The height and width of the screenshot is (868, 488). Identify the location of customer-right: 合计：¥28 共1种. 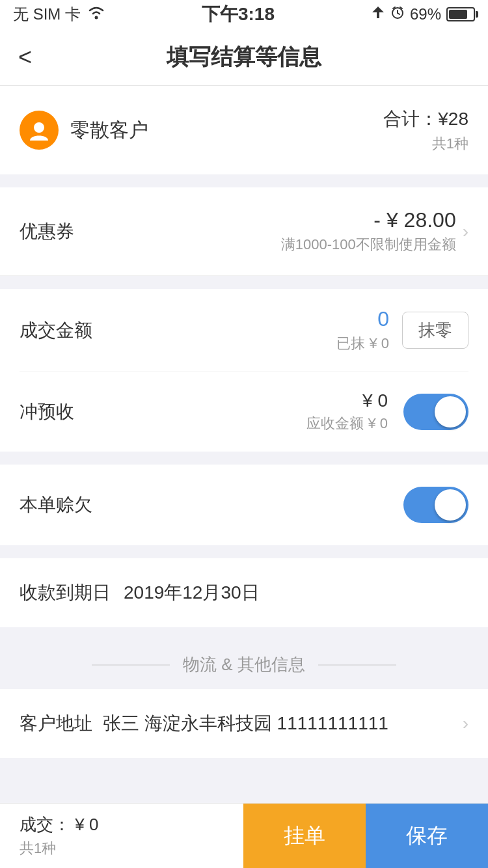
(426, 130).